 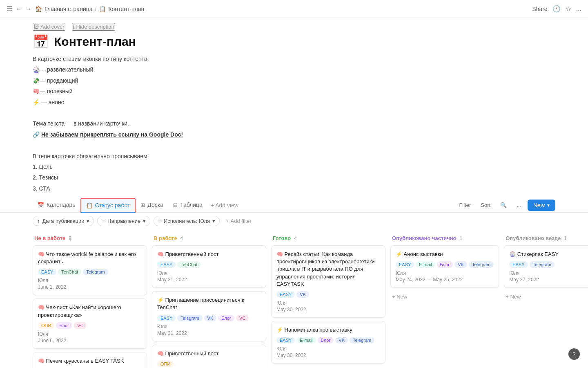 I want to click on card-not_working-0: 🧠 Что такое work&life balance и как его …, so click(x=90, y=270).